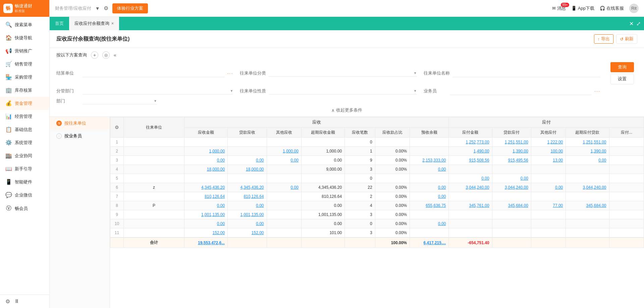  Describe the element at coordinates (59, 24) in the screenshot. I see `tab-home: 首页` at that location.